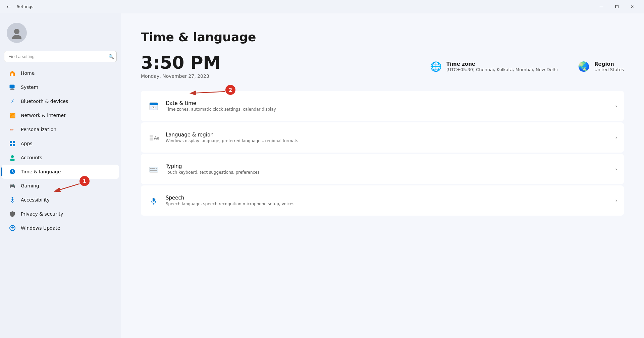  What do you see at coordinates (387, 172) in the screenshot?
I see `typing-desc: Touch keyboard, text suggestions, prefer…` at bounding box center [387, 172].